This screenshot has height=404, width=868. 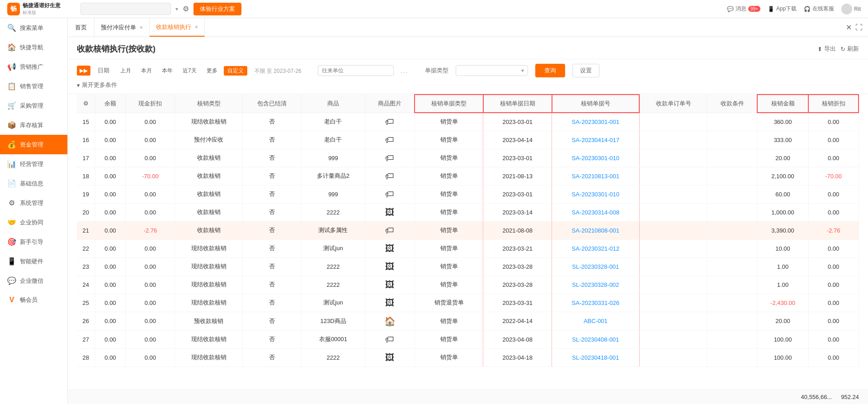 What do you see at coordinates (468, 85) in the screenshot?
I see `expand-conditions-btn: ▾ 展开更多条件` at bounding box center [468, 85].